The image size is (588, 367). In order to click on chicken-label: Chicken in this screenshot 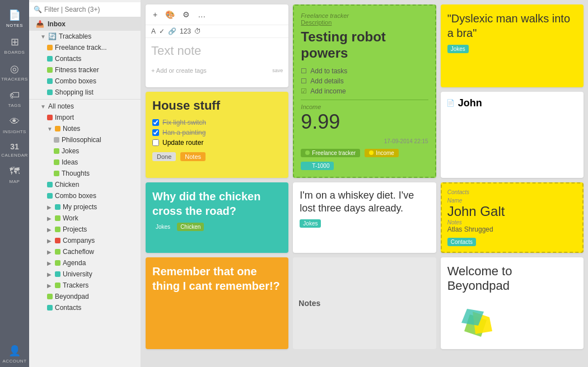, I will do `click(95, 185)`.